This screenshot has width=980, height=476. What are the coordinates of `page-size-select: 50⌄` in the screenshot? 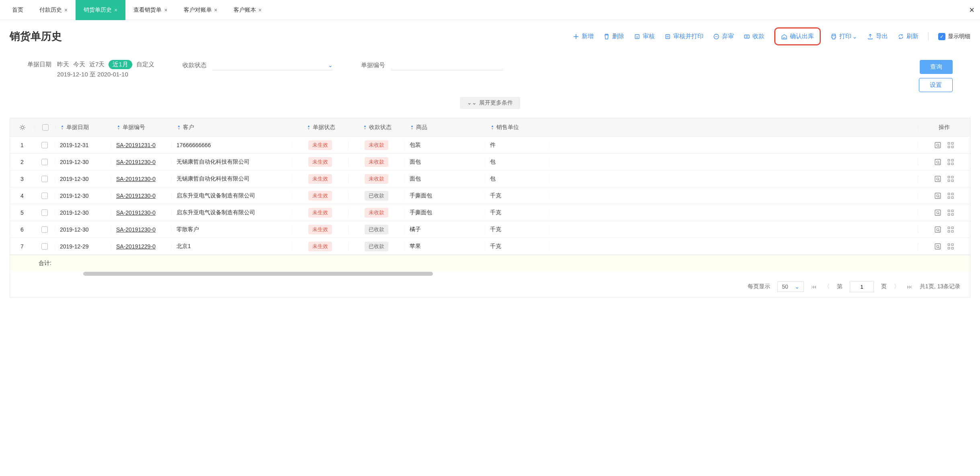 It's located at (791, 287).